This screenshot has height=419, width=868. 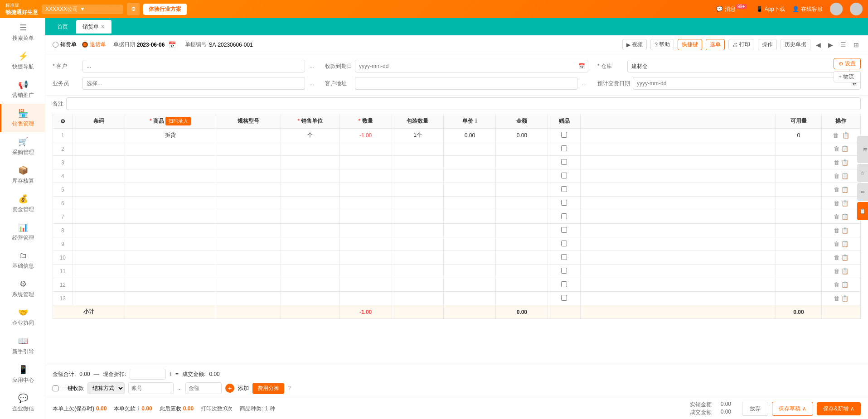 I want to click on sidebar-item-basic: 🗂 基础信息, so click(x=23, y=260).